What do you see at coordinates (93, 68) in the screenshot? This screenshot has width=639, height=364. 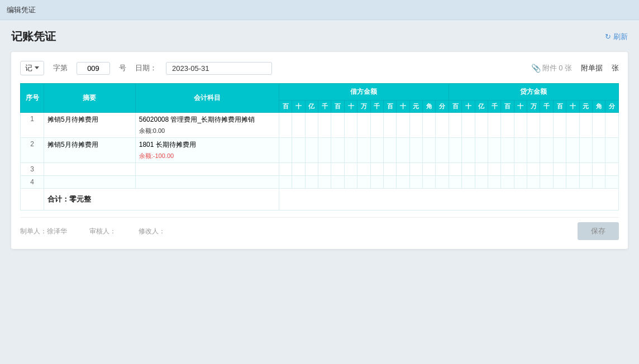 I see `zi-number-input` at bounding box center [93, 68].